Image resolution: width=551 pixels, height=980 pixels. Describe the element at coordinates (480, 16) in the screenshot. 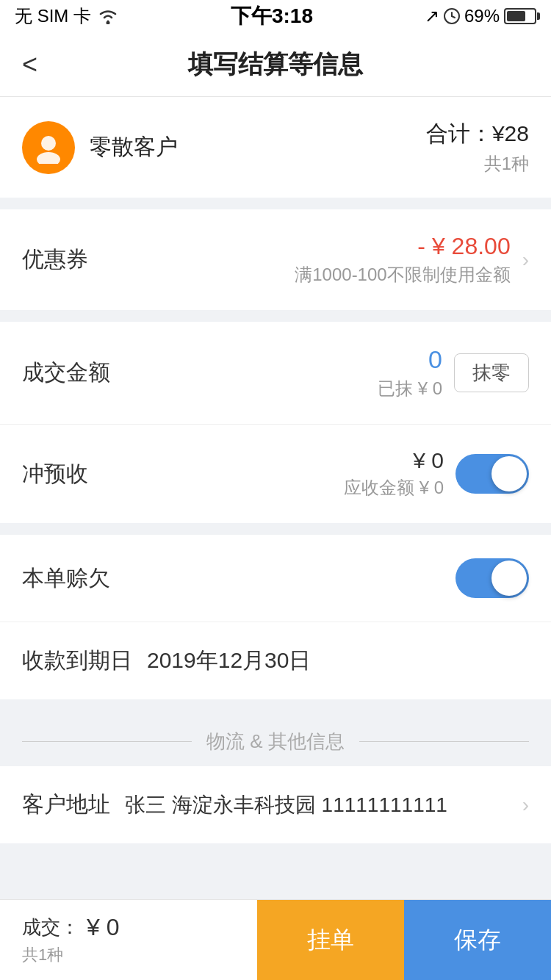

I see `status-right: ↗ 69%` at that location.